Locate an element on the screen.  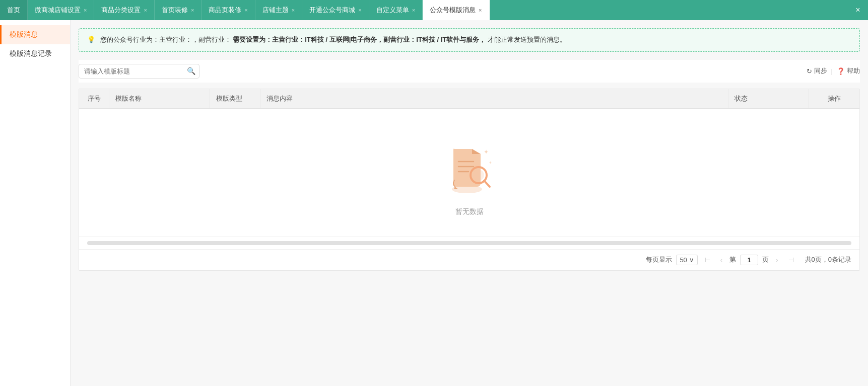
sync-icon: ↻ is located at coordinates (809, 71).